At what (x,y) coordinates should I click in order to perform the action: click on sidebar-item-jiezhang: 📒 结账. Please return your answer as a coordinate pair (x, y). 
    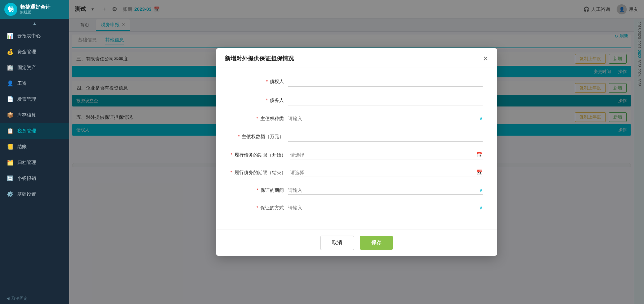
    Looking at the image, I should click on (35, 147).